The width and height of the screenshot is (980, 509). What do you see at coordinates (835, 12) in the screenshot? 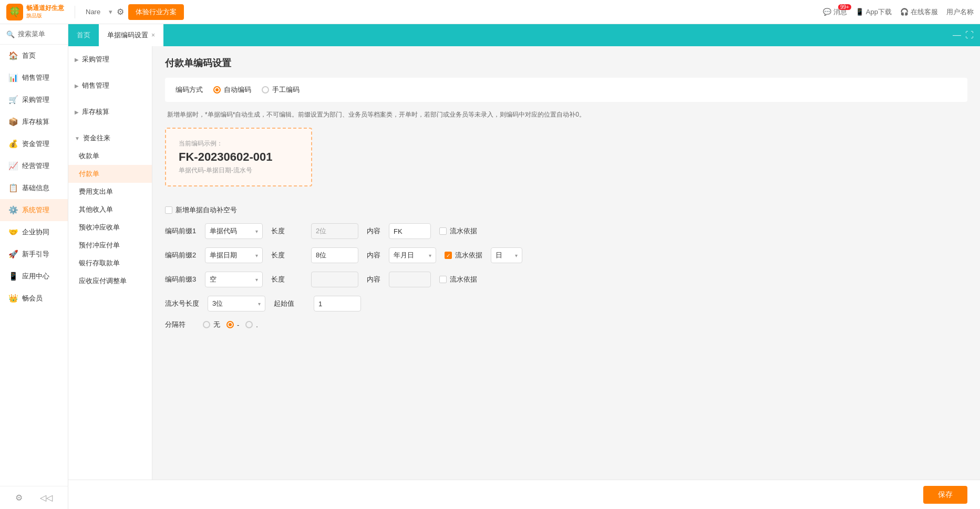
I see `message-button: 💬 消息 99+` at bounding box center [835, 12].